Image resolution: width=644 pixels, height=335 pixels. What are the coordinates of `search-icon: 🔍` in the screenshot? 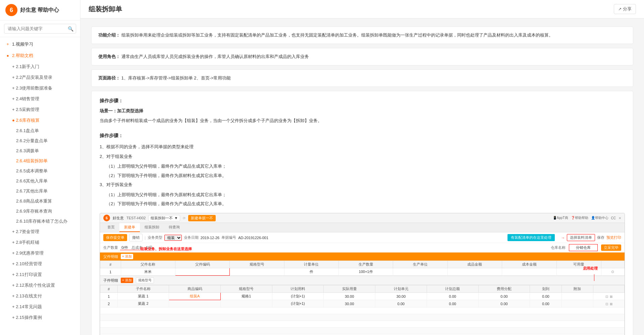 It's located at (70, 29).